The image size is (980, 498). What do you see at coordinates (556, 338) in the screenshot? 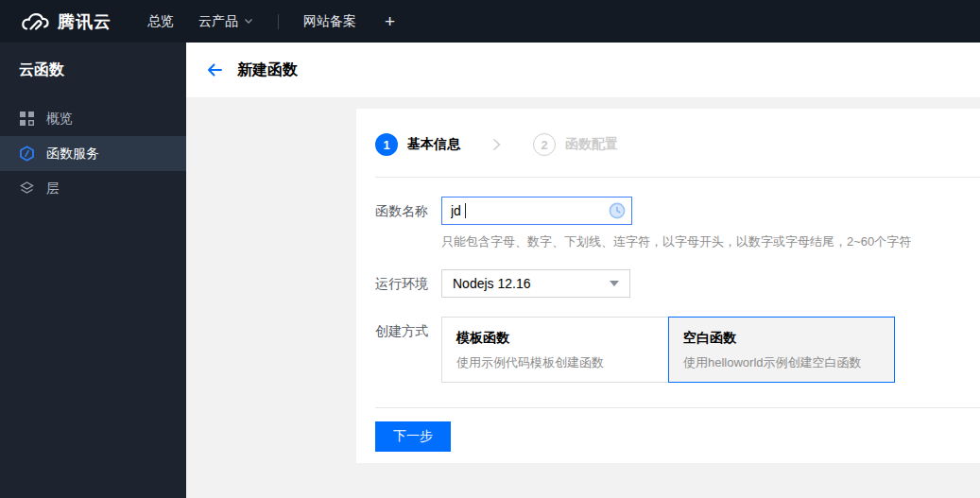
I see `option-title: 模板函数` at bounding box center [556, 338].